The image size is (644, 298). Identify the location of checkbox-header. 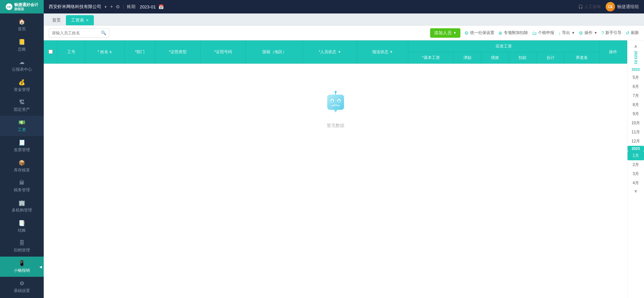
(51, 52).